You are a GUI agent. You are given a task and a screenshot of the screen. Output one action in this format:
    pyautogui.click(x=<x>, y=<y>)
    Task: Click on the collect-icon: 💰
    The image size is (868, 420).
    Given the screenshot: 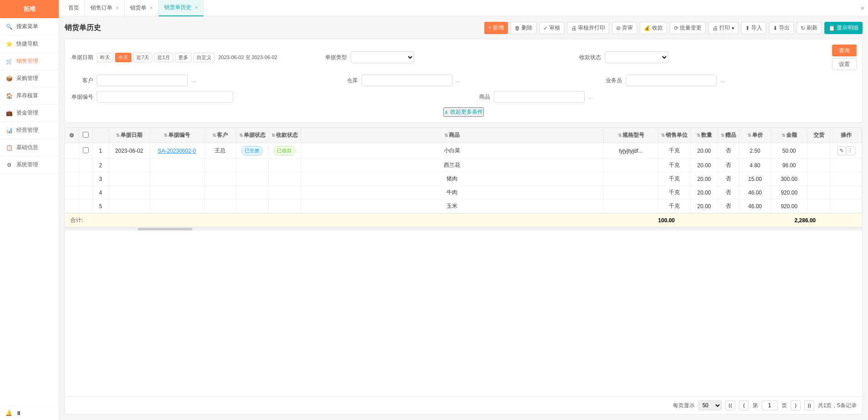 What is the action you would take?
    pyautogui.click(x=647, y=28)
    